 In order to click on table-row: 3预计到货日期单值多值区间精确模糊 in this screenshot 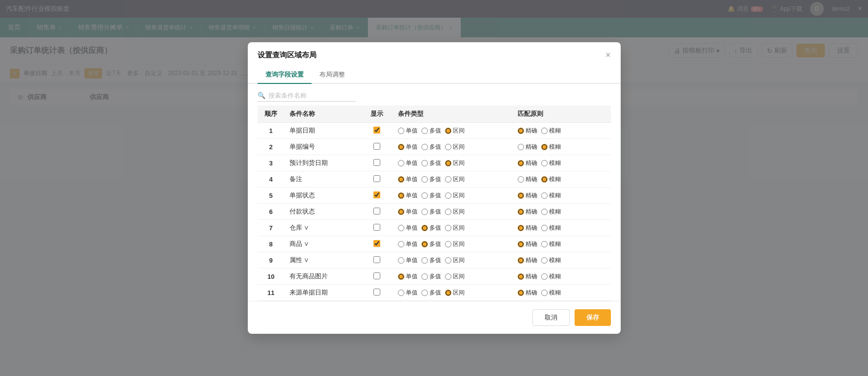, I will do `click(434, 163)`.